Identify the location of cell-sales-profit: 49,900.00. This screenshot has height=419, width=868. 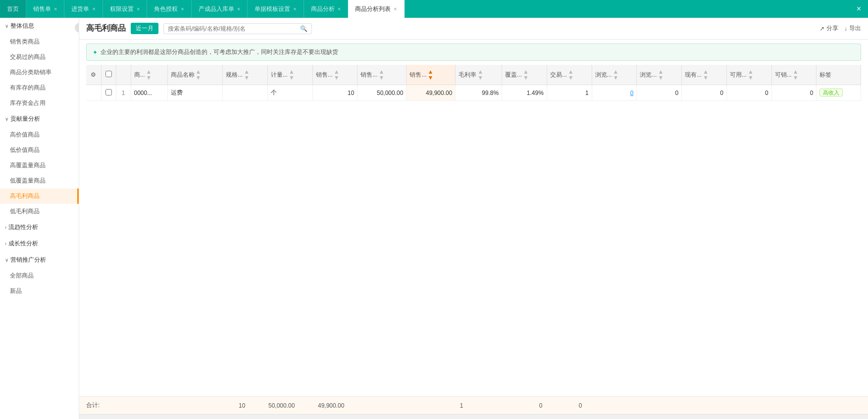
(431, 93).